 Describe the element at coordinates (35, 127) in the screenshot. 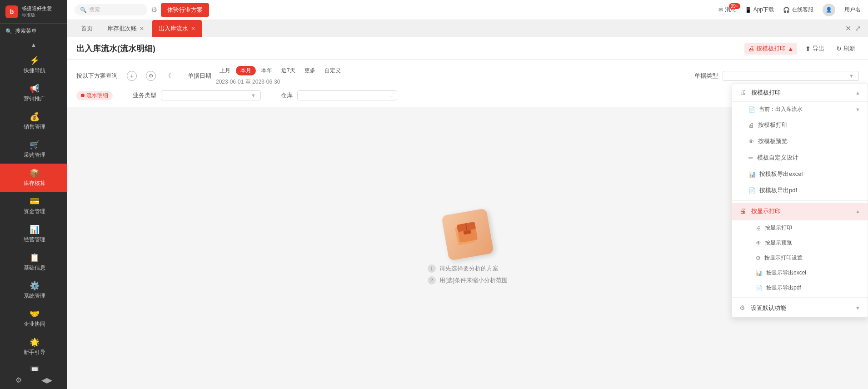

I see `sidebar-item-label: 销售管理` at that location.